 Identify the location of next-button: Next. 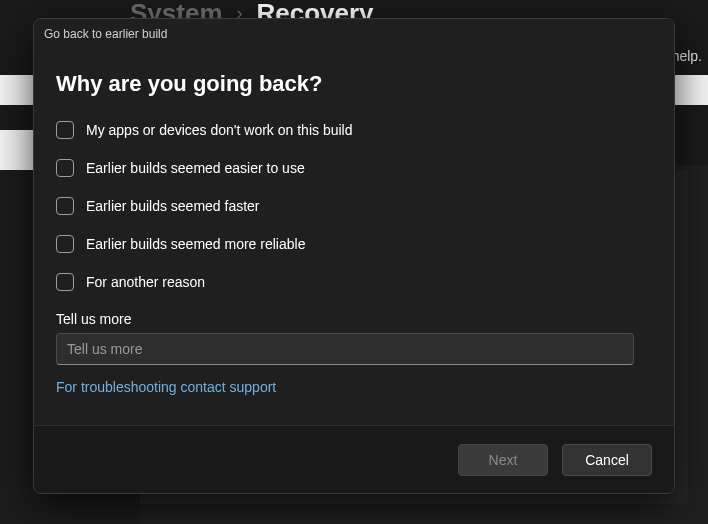
(503, 460).